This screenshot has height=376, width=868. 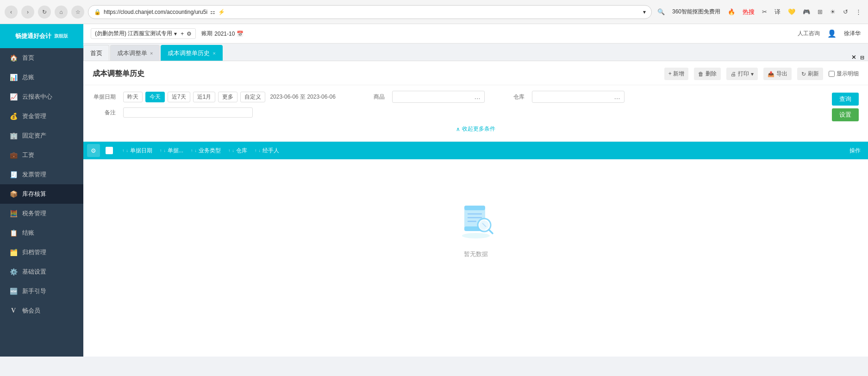 I want to click on date-7days-btn: 近7天, so click(x=179, y=97).